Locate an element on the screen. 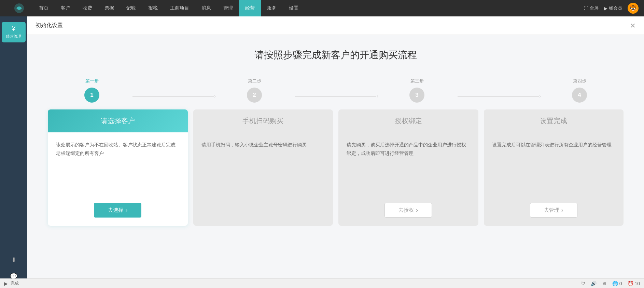 The height and width of the screenshot is (288, 644). step3-circle: 3 is located at coordinates (417, 95).